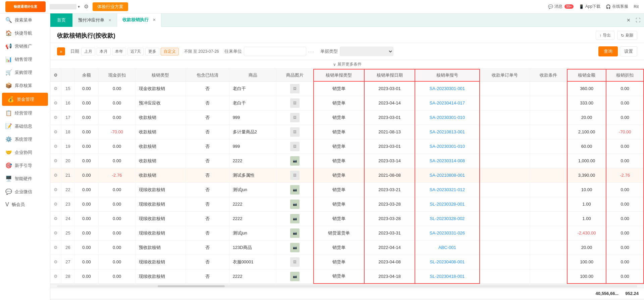 The width and height of the screenshot is (644, 300). What do you see at coordinates (25, 73) in the screenshot?
I see `sidebar-item-purchase: 🛒采购管理` at bounding box center [25, 73].